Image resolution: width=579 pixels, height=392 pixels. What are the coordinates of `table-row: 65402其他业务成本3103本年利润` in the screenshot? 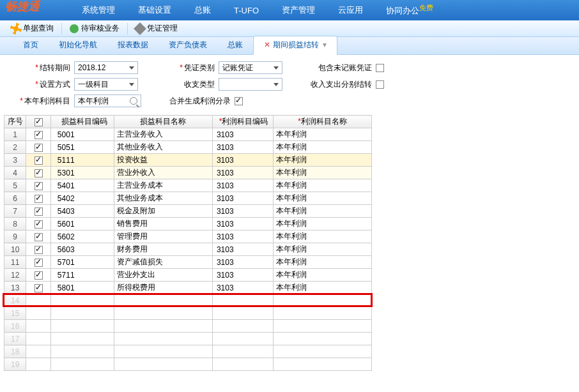 It's located at (188, 199).